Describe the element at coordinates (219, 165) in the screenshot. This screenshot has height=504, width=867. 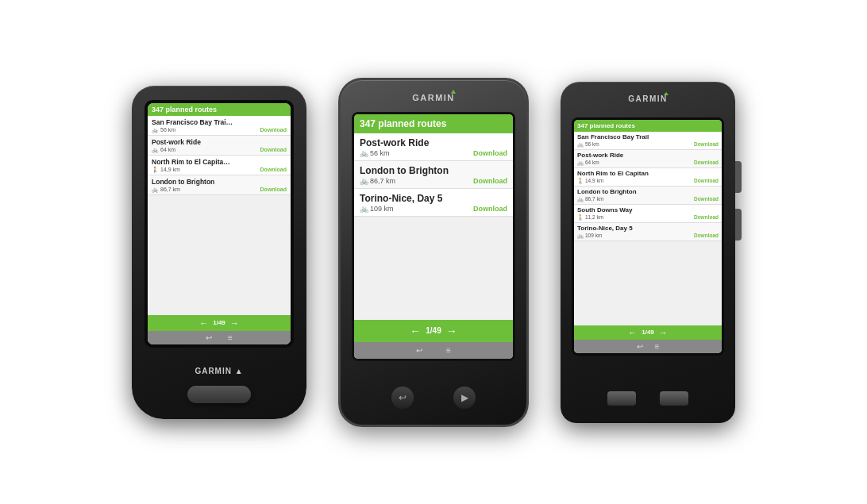
I see `list-item: North Rim to El Capita… 🚶 14,9 km Downlo…` at that location.